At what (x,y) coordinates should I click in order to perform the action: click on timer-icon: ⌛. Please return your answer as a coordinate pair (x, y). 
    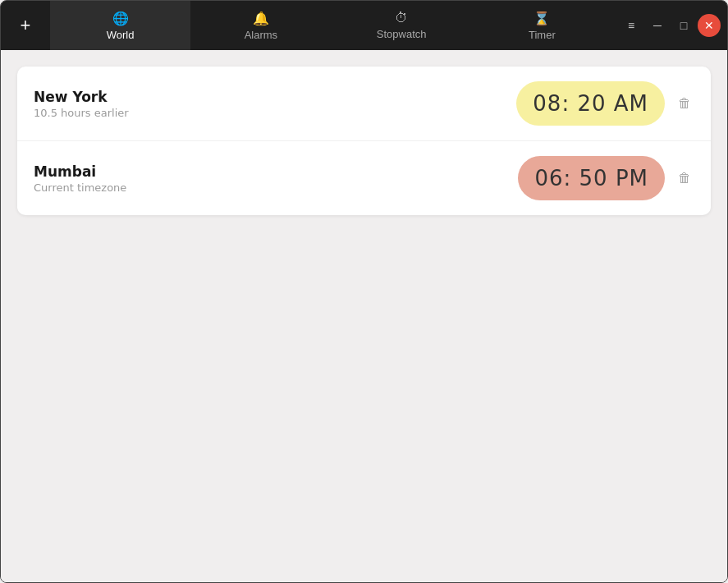
    Looking at the image, I should click on (542, 18).